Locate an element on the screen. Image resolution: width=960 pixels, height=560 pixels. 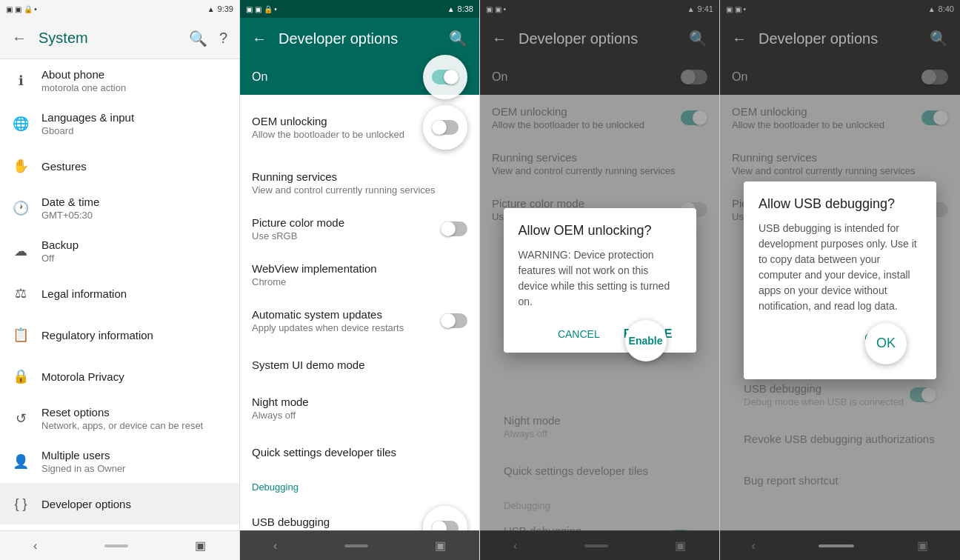
auto-title-2: Automatic system updates is located at coordinates (347, 314).